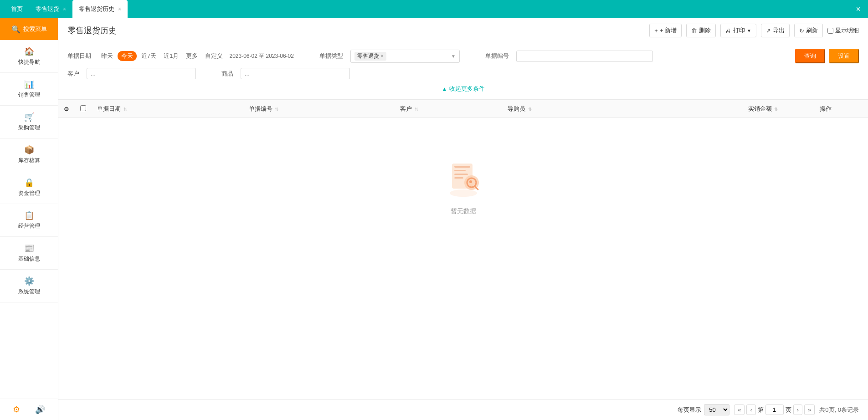  Describe the element at coordinates (29, 220) in the screenshot. I see `sidebar-item-operations: 📋 经营管理` at that location.